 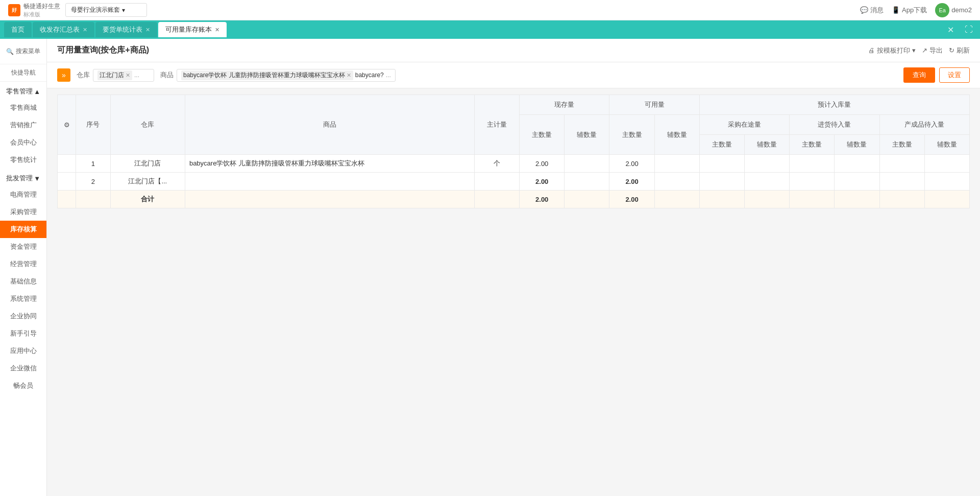 I want to click on tab-receive-pay: 收发存汇总表 ✕, so click(x=63, y=30).